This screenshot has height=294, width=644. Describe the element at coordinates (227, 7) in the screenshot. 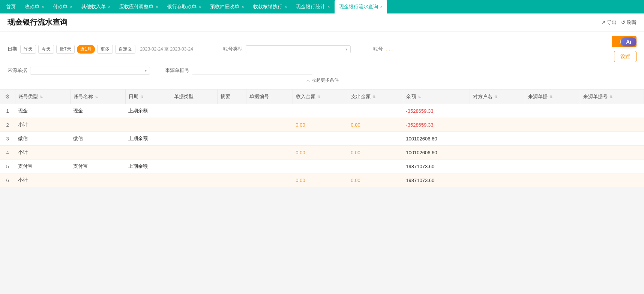

I see `nav-tab-yushou: 预收冲应收单×` at that location.